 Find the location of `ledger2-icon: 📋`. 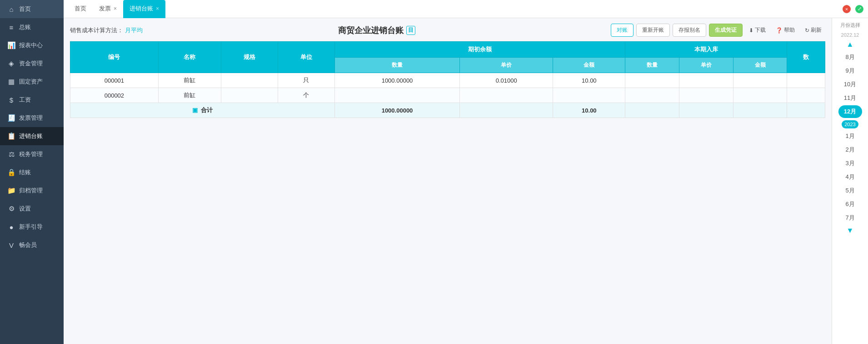

ledger2-icon: 📋 is located at coordinates (11, 136).